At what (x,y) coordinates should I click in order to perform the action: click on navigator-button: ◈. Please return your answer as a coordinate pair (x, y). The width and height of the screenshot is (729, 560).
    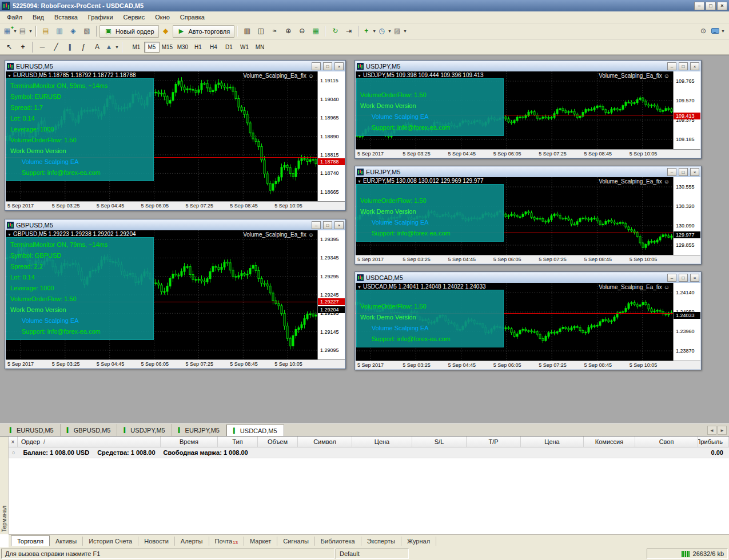
    Looking at the image, I should click on (73, 31).